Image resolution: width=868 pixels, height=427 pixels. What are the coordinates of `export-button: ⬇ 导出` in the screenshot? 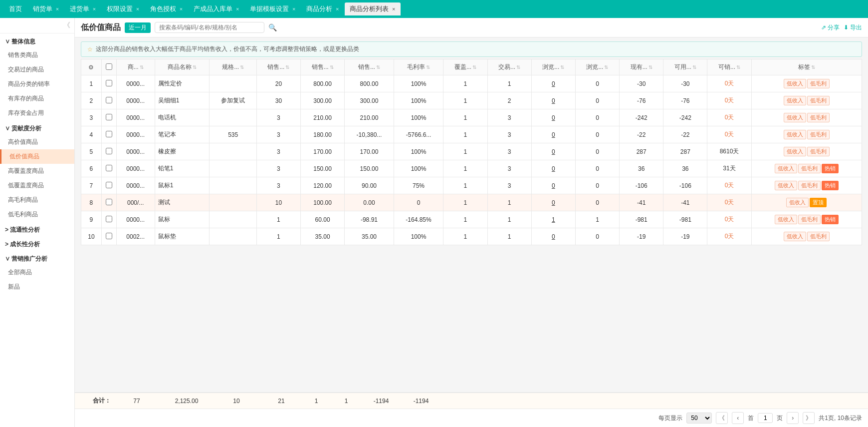 It's located at (853, 28).